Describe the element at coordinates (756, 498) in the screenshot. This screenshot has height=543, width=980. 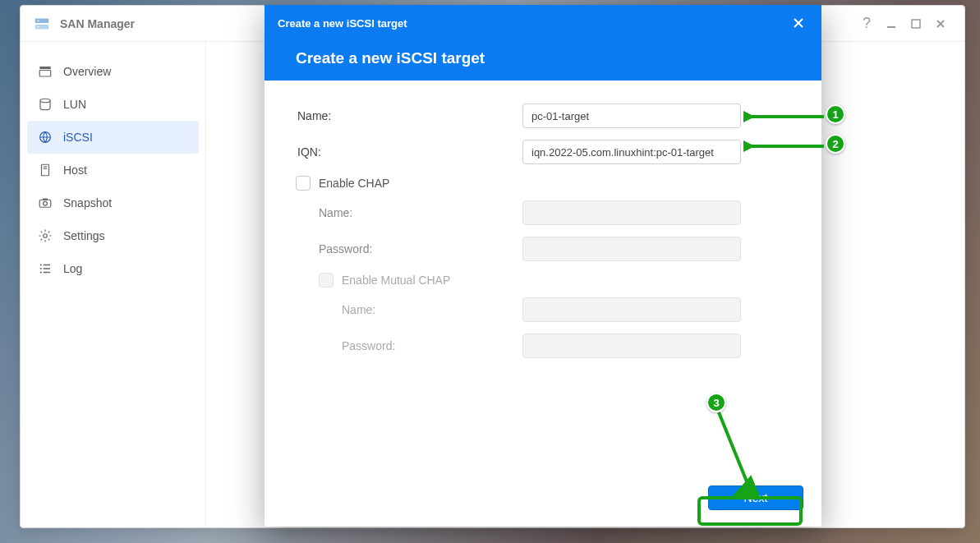
I see `next-button: Next` at that location.